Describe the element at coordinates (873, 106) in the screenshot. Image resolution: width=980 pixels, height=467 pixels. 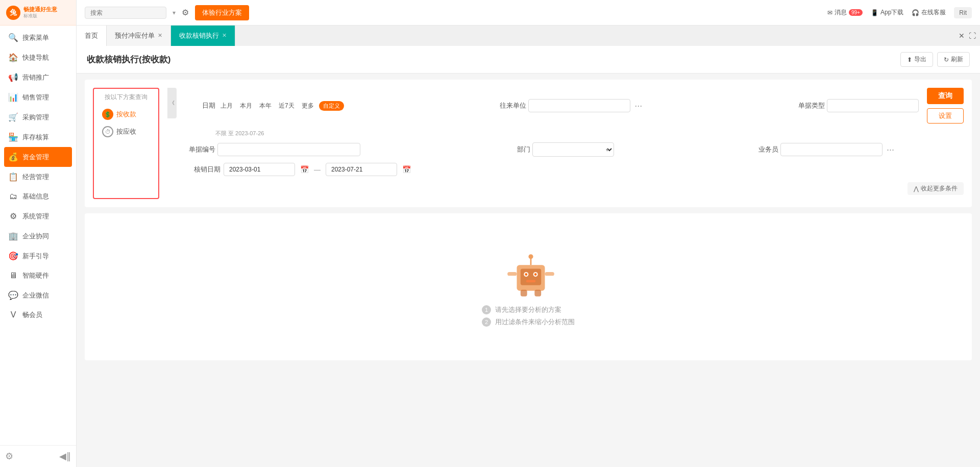
I see `doc-type-select` at that location.